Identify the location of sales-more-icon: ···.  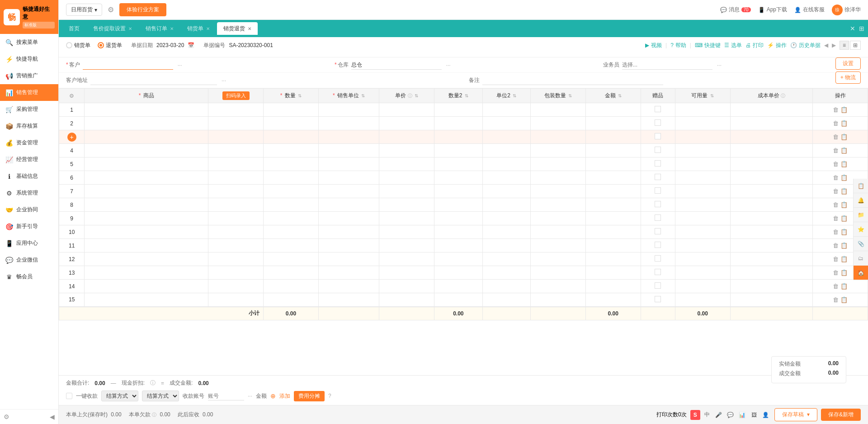
(719, 65).